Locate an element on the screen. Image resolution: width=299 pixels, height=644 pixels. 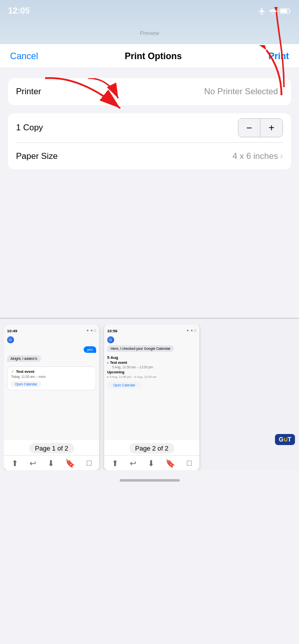
thumb1-card-btn: Open Calendar is located at coordinates (26, 384).